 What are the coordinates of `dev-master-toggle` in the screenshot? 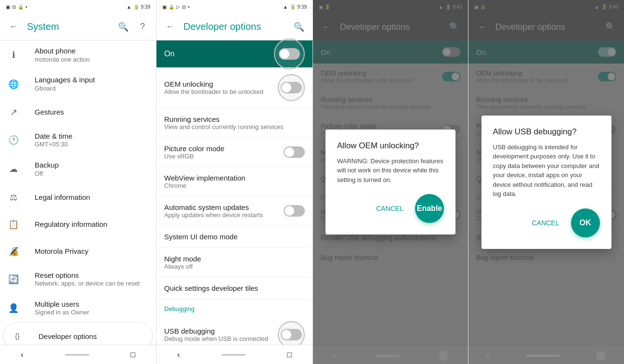 It's located at (289, 54).